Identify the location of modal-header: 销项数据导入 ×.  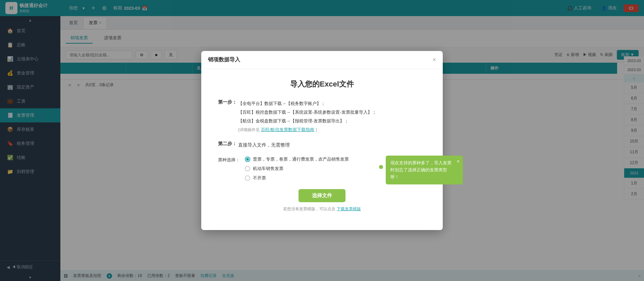
(322, 60).